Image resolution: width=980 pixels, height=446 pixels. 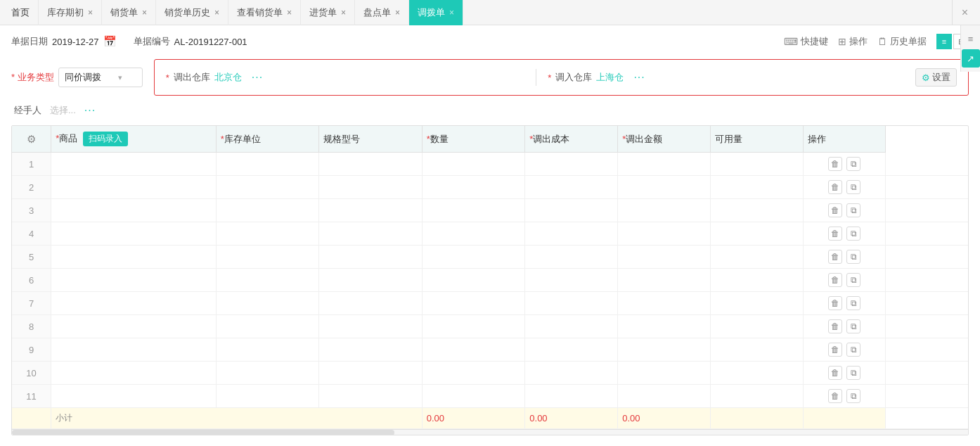 I want to click on table-row: 7 🗑 ⧉, so click(x=490, y=304).